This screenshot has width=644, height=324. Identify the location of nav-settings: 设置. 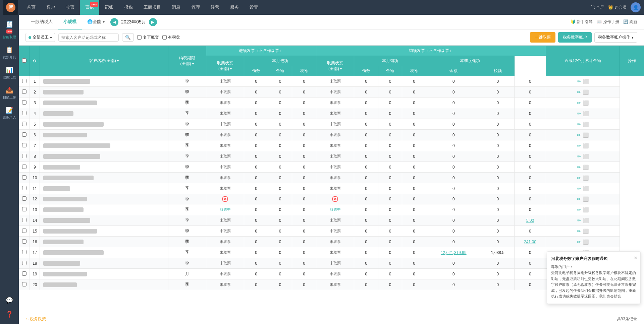
(254, 7).